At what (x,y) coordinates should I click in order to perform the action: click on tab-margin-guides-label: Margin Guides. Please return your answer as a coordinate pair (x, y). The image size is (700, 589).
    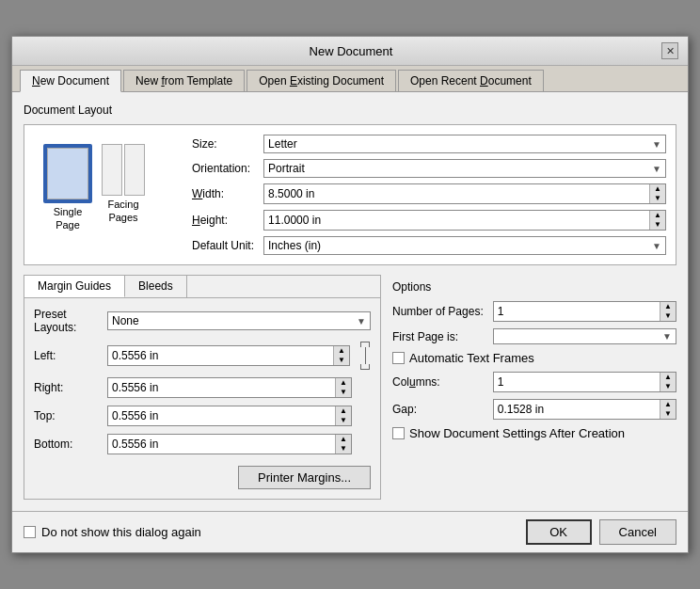
    Looking at the image, I should click on (74, 286).